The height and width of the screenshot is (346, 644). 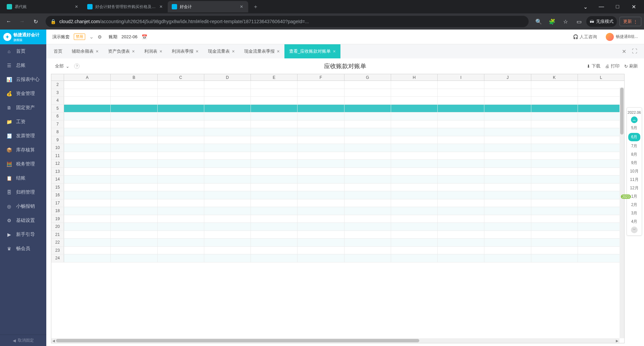 What do you see at coordinates (23, 340) in the screenshot?
I see `unpin-button: ◀ 取消固定` at bounding box center [23, 340].